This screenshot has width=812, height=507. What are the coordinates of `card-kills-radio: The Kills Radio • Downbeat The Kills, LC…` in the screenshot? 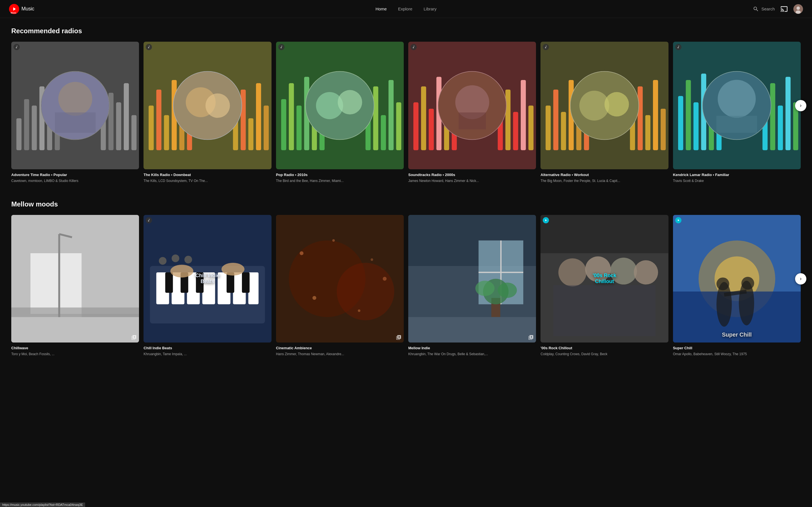 It's located at (207, 113).